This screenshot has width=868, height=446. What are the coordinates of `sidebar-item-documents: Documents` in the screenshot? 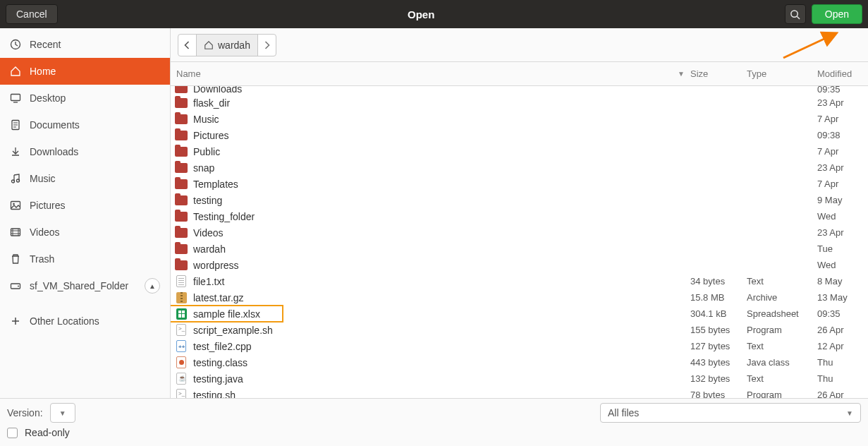 It's located at (85, 125).